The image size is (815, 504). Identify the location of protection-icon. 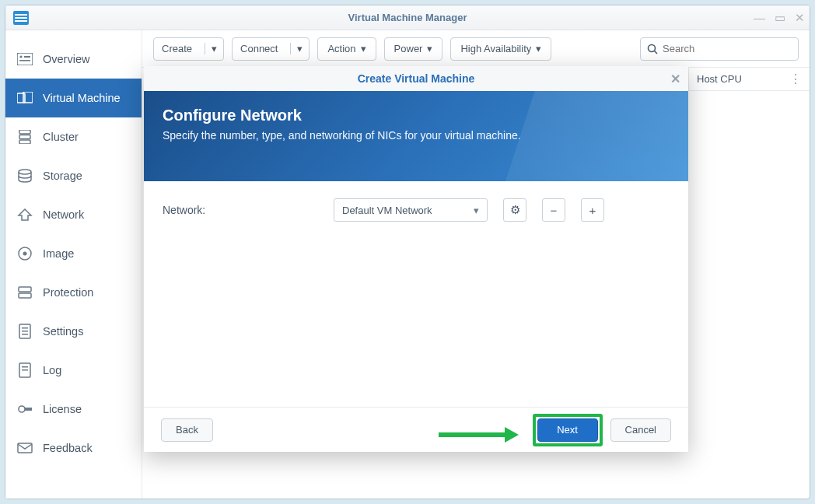
(25, 292).